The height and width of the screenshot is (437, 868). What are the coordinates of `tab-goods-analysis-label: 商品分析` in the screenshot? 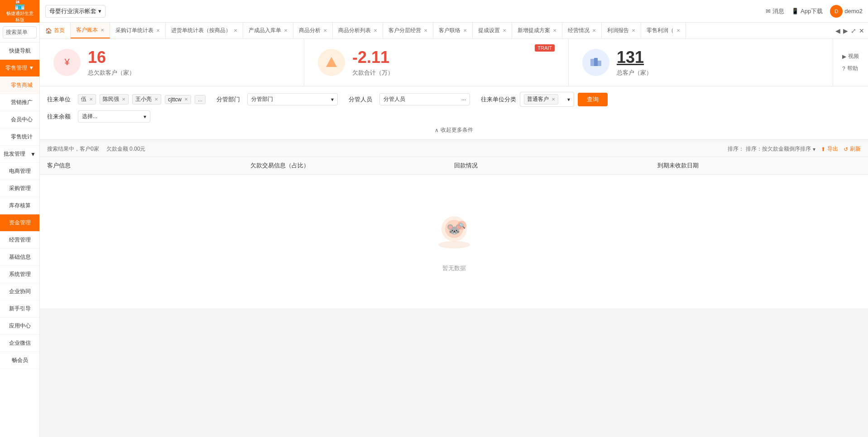 It's located at (310, 31).